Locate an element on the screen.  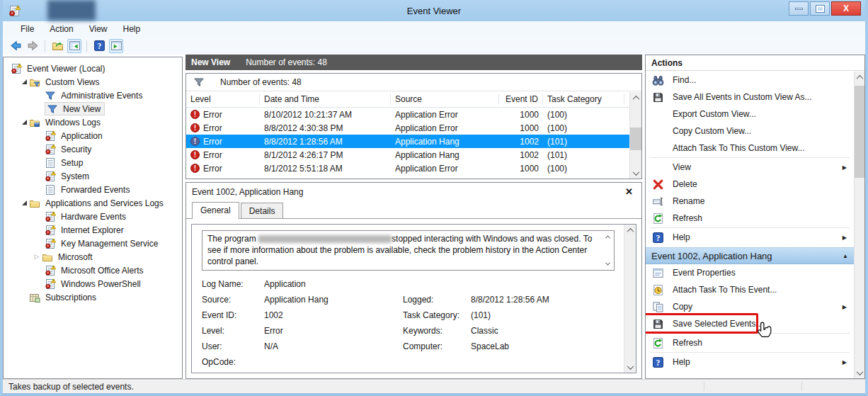
action-attach-task-custom-view: Attach Task To This Custom View... is located at coordinates (750, 148).